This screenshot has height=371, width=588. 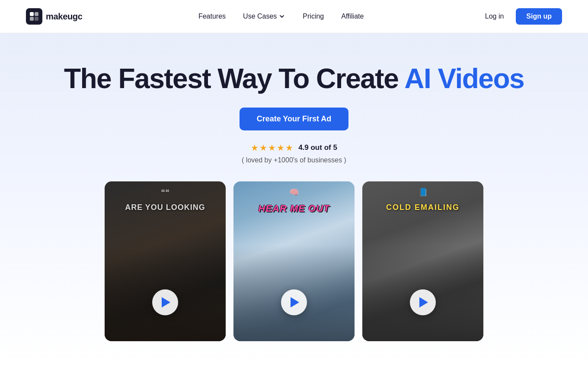 I want to click on video-text-3: COLD EMAILING, so click(x=423, y=207).